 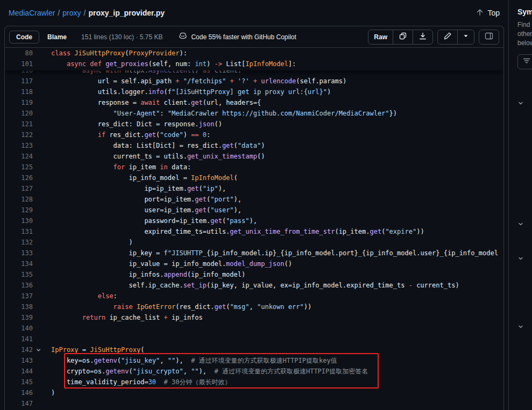 I want to click on tab-blame: Blame, so click(x=57, y=37).